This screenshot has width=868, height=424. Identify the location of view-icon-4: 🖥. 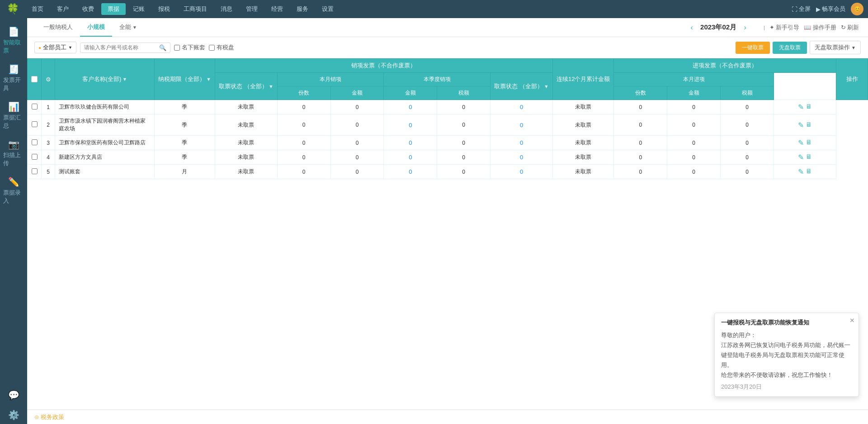
(809, 172).